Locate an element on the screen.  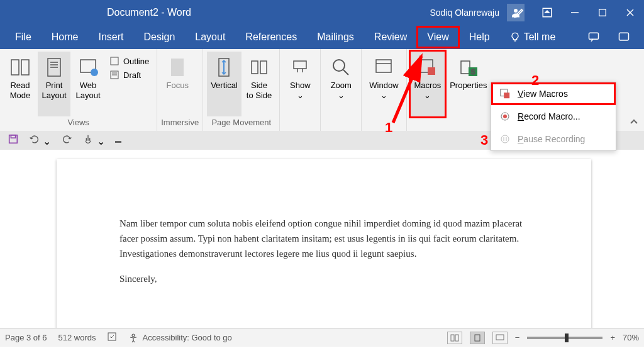
pause-icon is located at coordinates (505, 139).